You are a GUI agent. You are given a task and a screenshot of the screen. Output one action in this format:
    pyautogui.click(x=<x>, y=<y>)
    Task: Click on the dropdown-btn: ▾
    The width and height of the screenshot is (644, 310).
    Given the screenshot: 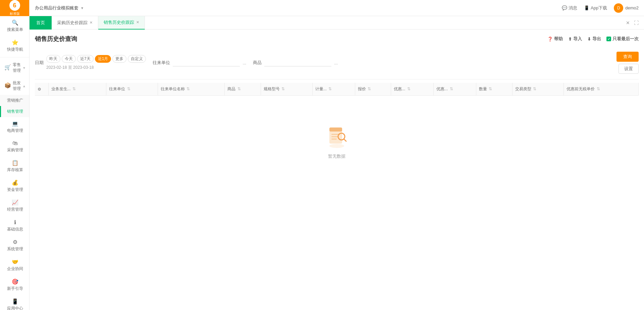 What is the action you would take?
    pyautogui.click(x=82, y=8)
    